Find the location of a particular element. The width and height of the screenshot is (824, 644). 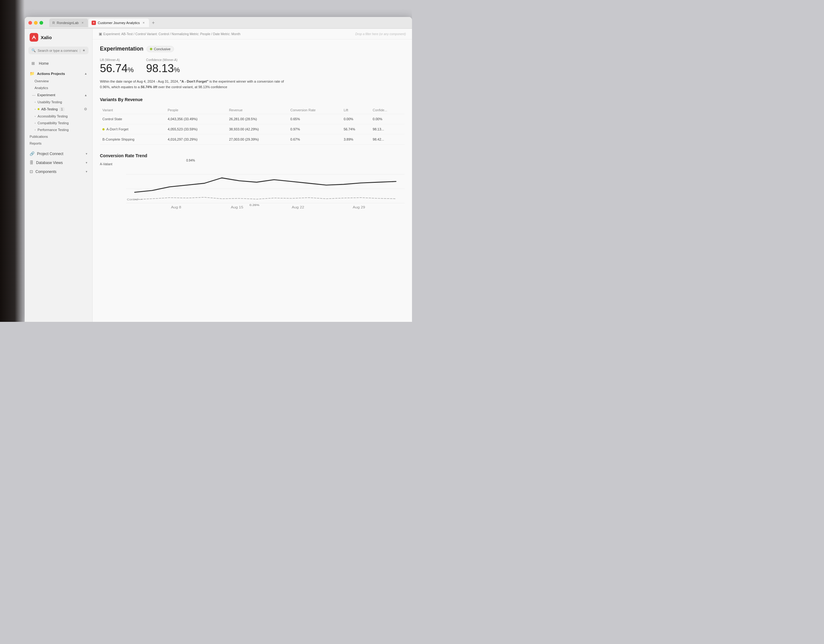

sidebar-logo: Xalio is located at coordinates (58, 37).